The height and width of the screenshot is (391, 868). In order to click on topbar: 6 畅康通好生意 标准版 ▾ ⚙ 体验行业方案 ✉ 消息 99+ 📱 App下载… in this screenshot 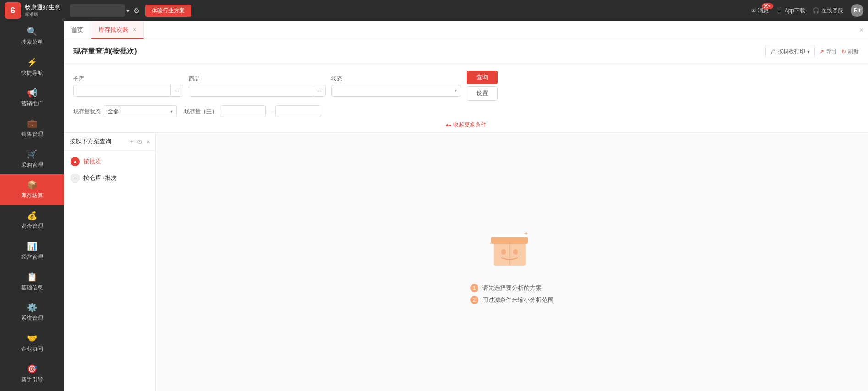, I will do `click(434, 11)`.